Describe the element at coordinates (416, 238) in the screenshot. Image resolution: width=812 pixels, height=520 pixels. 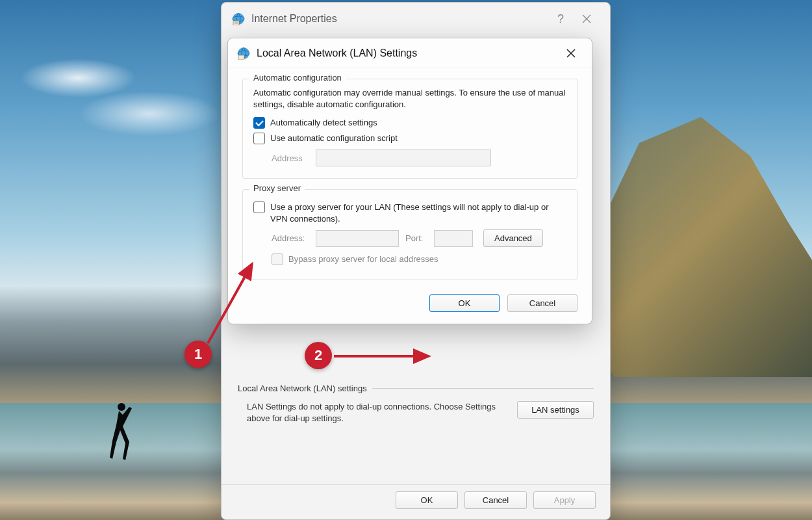
I see `proxy-port-label: Port:` at that location.